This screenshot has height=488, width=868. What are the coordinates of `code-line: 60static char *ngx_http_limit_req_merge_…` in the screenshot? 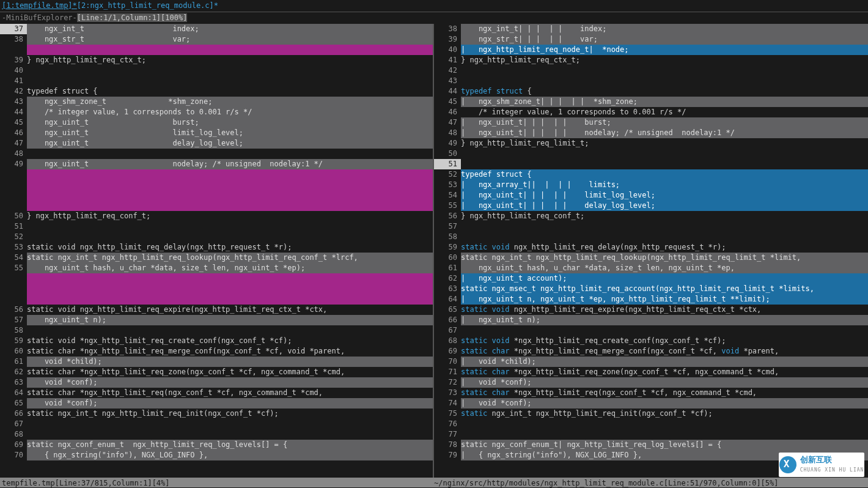 It's located at (216, 351).